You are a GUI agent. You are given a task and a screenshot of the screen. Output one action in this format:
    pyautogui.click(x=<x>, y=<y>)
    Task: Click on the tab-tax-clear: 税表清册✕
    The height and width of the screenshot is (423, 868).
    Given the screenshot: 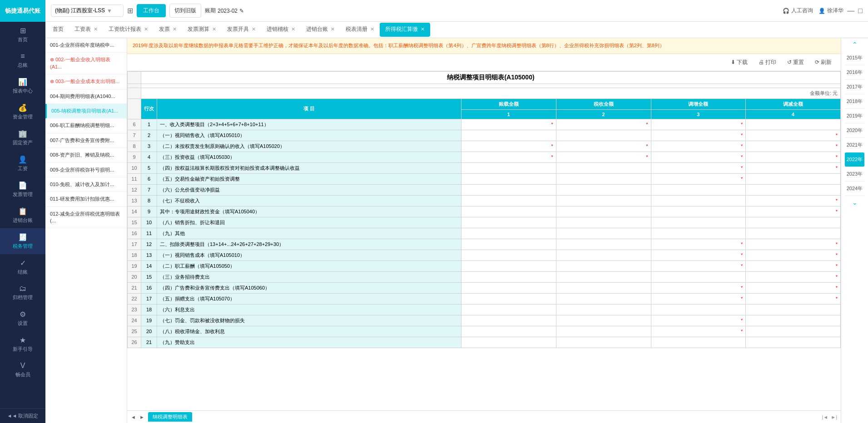 What is the action you would take?
    pyautogui.click(x=360, y=30)
    